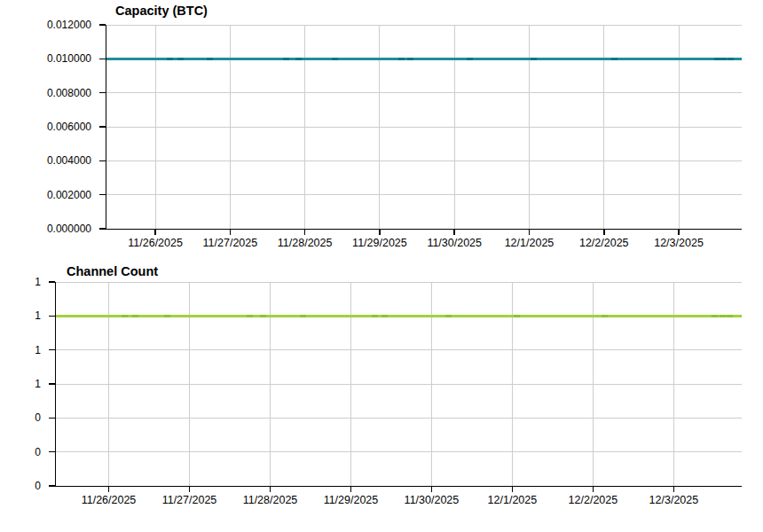 This screenshot has width=763, height=532. Describe the element at coordinates (50, 229) in the screenshot. I see `y-axis-tick-label: 0.000000` at that location.